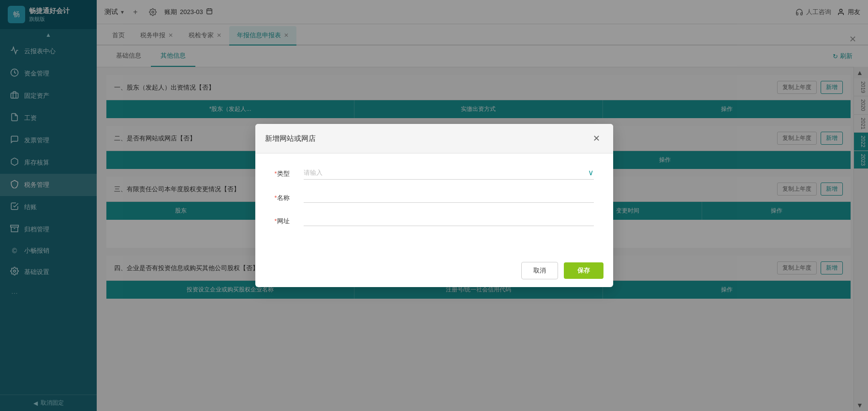 Image resolution: width=868 pixels, height=411 pixels. Describe the element at coordinates (434, 221) in the screenshot. I see `form-field-url: *网址` at that location.